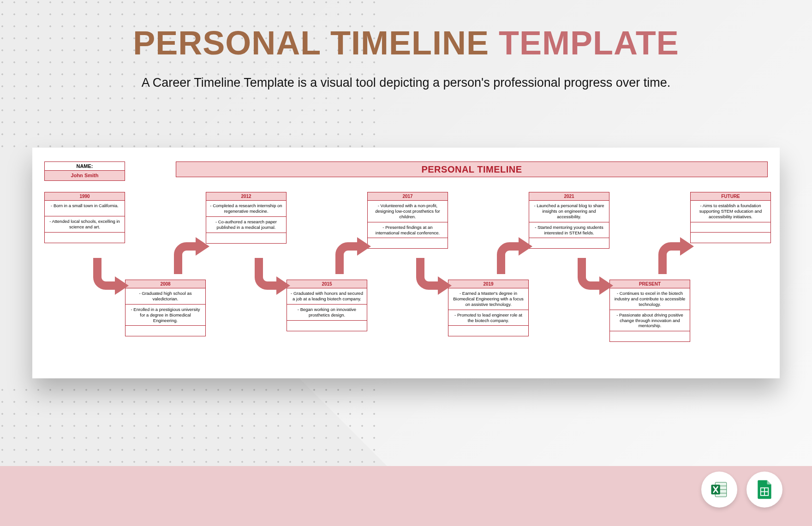 The width and height of the screenshot is (812, 526). What do you see at coordinates (406, 43) in the screenshot?
I see `page-title: PERSONAL TIMELINE TEMPLATE` at bounding box center [406, 43].